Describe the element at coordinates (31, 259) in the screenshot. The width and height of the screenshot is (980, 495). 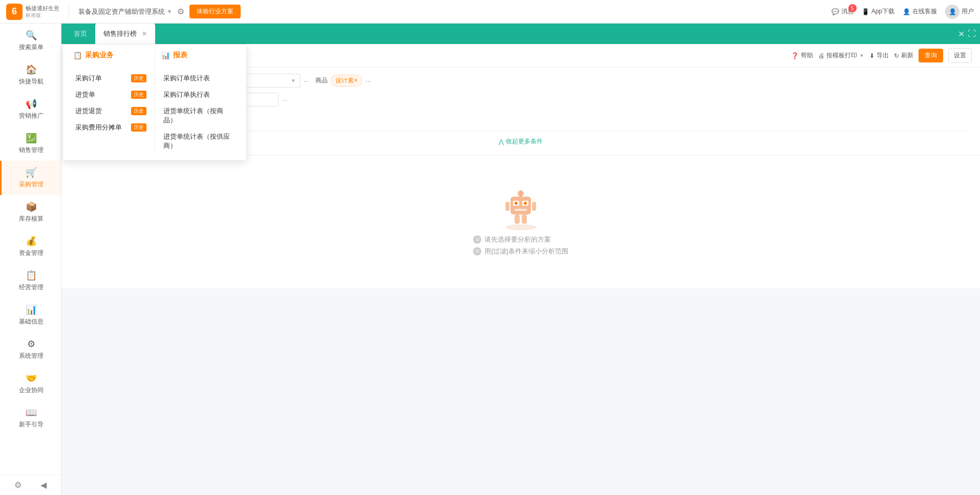
I see `sidebar: 🔍 搜索菜单 🏠 快捷导航 📢 营销推广 💹 销售管理 🛒 采购管理 📦 库存核…` at that location.